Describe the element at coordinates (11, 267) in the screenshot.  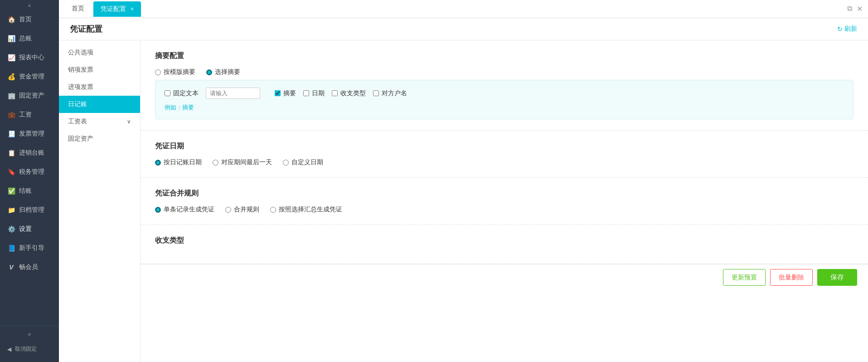
I see `member-icon: V` at that location.